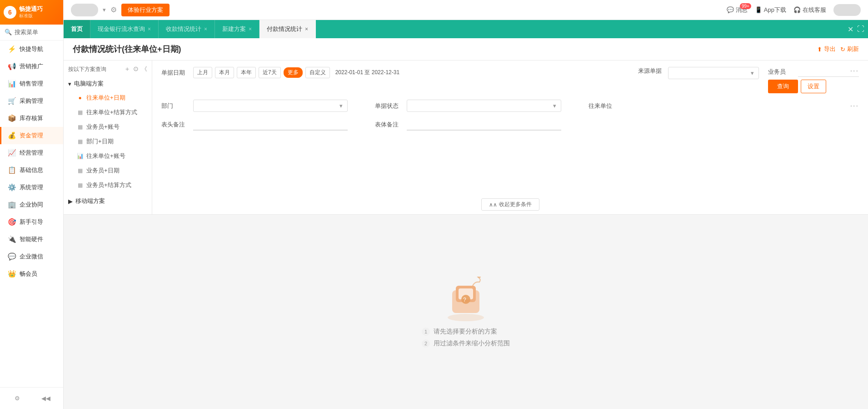 This screenshot has width=868, height=409. Describe the element at coordinates (510, 205) in the screenshot. I see `collapse-more-button: ∧∧ 收起更多条件` at that location.